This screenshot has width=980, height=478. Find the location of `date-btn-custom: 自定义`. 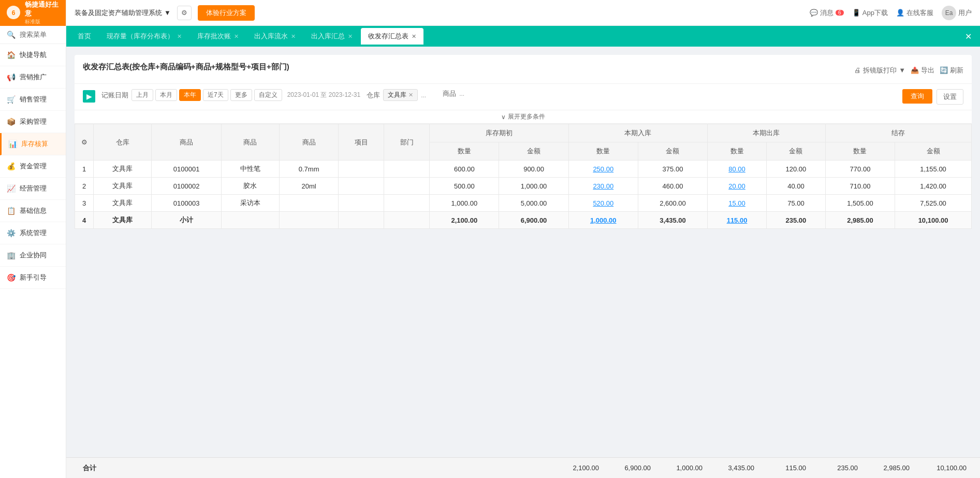

date-btn-custom: 自定义 is located at coordinates (268, 95).